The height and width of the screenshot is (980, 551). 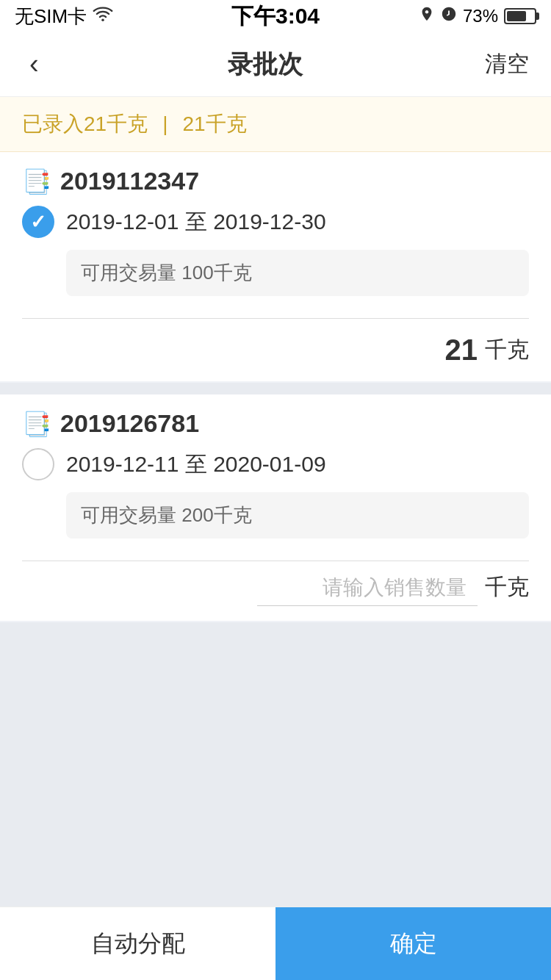 What do you see at coordinates (103, 16) in the screenshot?
I see `wifi-icon` at bounding box center [103, 16].